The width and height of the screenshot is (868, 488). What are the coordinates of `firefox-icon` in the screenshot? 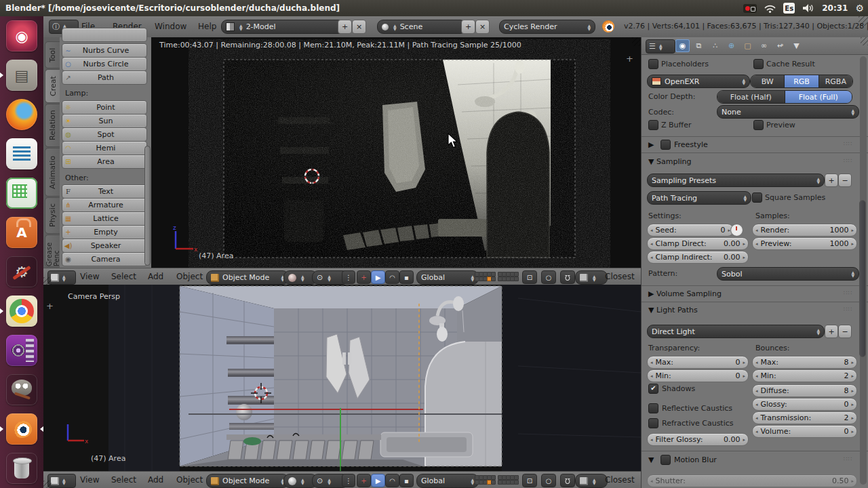 It's located at (22, 115).